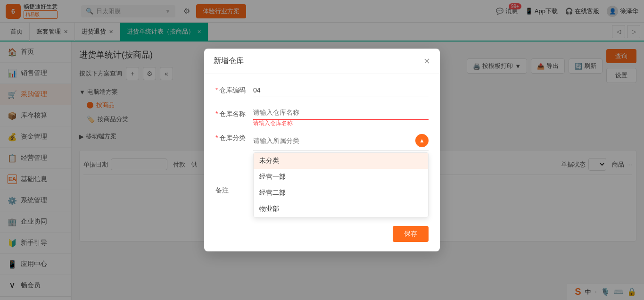 The height and width of the screenshot is (300, 644). I want to click on name-input, so click(341, 113).